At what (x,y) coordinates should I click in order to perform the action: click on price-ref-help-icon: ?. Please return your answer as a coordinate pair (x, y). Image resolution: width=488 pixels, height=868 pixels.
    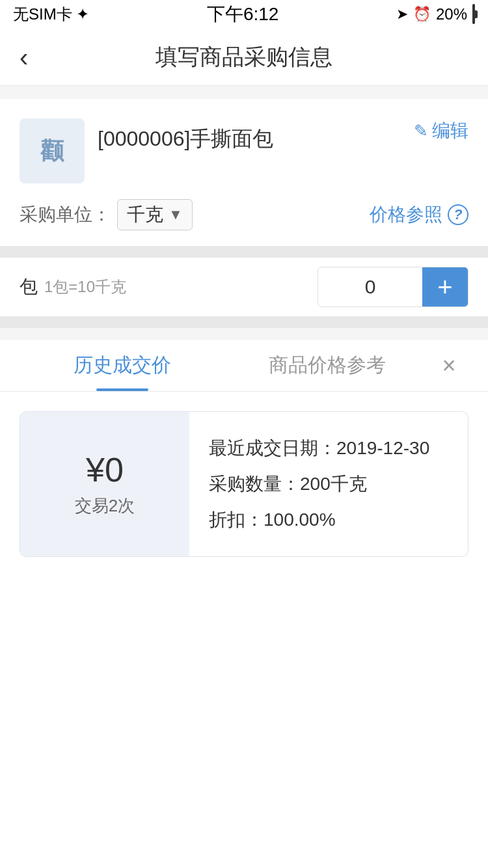
    Looking at the image, I should click on (458, 215).